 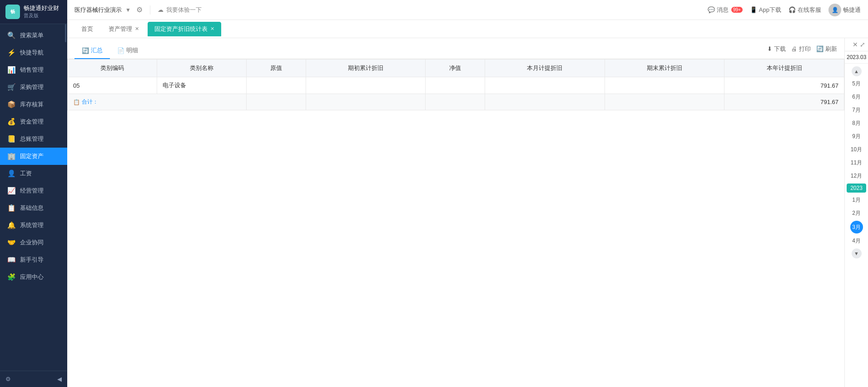 What do you see at coordinates (857, 188) in the screenshot?
I see `panel-year-label: 2023` at bounding box center [857, 188].